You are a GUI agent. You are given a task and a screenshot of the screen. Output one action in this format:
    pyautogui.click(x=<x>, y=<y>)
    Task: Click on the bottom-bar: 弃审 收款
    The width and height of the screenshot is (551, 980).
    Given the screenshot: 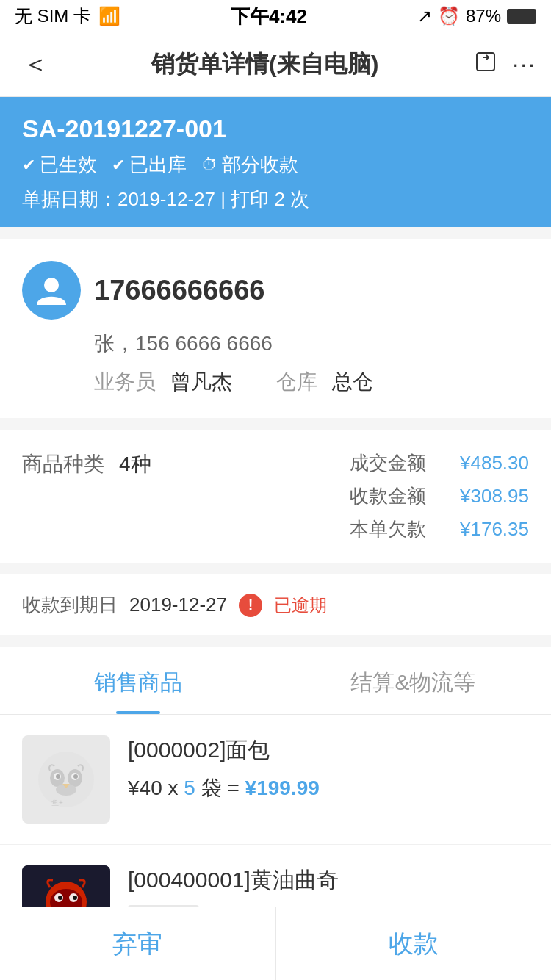 What is the action you would take?
    pyautogui.click(x=276, y=943)
    